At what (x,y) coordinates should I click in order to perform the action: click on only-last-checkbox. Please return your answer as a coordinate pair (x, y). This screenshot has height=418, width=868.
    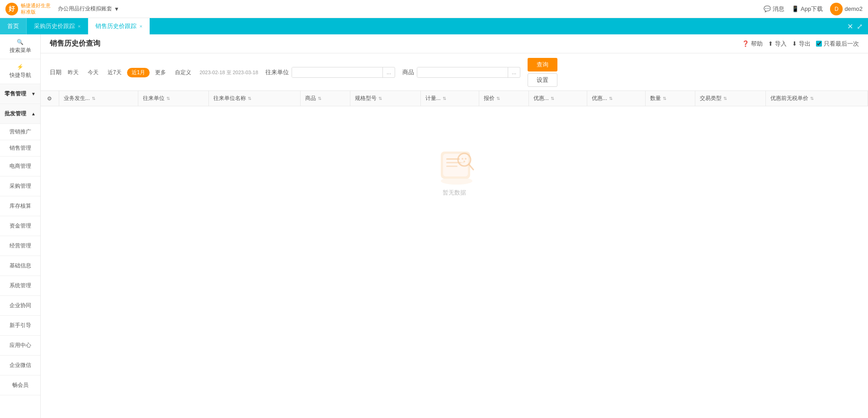
    Looking at the image, I should click on (819, 43).